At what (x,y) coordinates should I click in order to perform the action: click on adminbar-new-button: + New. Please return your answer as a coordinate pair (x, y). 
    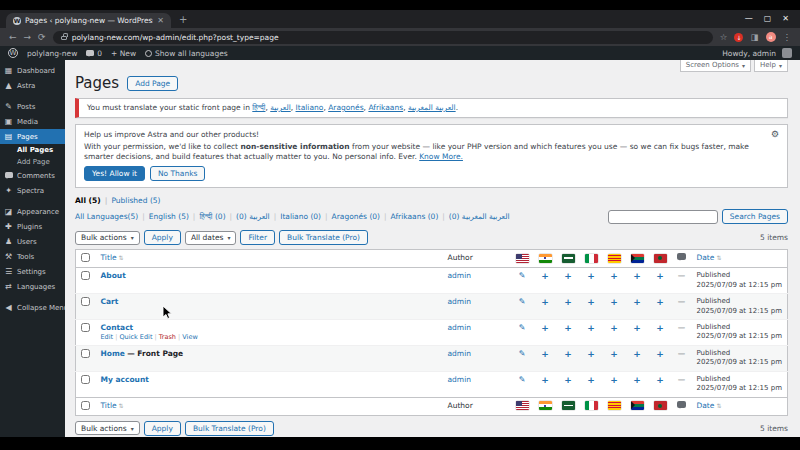
    Looking at the image, I should click on (124, 54).